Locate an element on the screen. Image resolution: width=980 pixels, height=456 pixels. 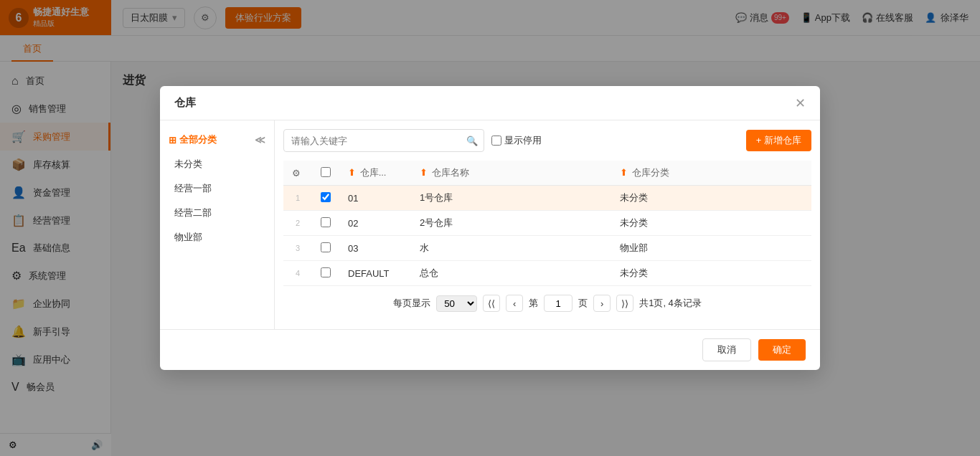
next-page-button: › is located at coordinates (602, 303).